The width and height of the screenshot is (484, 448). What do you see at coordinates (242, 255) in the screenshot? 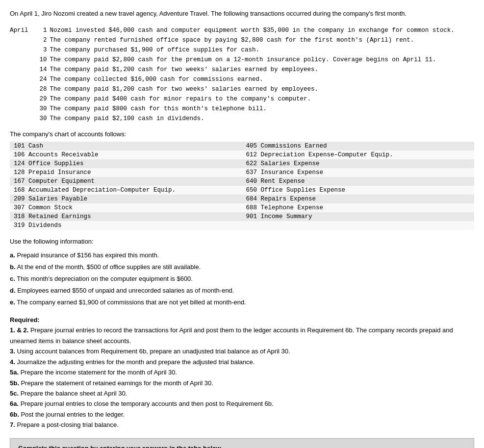
I see `adjustment-item: a. Prepaid insurance of $156 has expired…` at bounding box center [242, 255].